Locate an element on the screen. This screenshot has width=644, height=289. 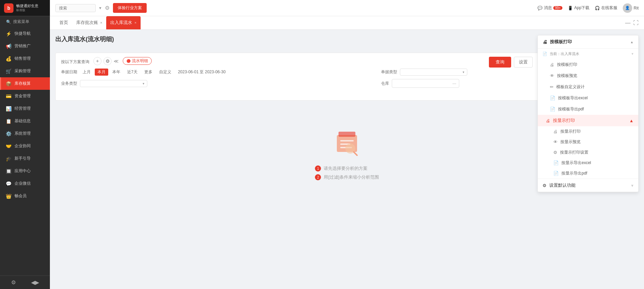
panel-template-custom-item: ✏ 模板自定义设计 is located at coordinates (588, 87).